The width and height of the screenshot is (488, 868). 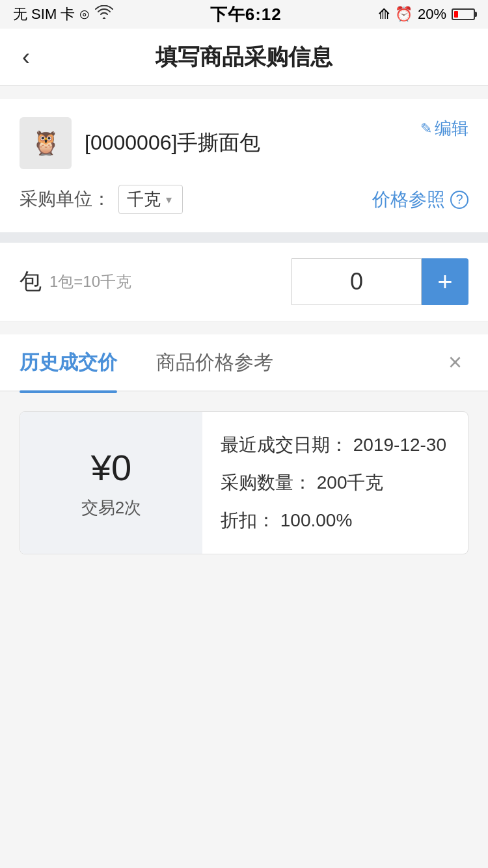 What do you see at coordinates (90, 282) in the screenshot?
I see `quantity-unit-sub: 1包=10千克` at bounding box center [90, 282].